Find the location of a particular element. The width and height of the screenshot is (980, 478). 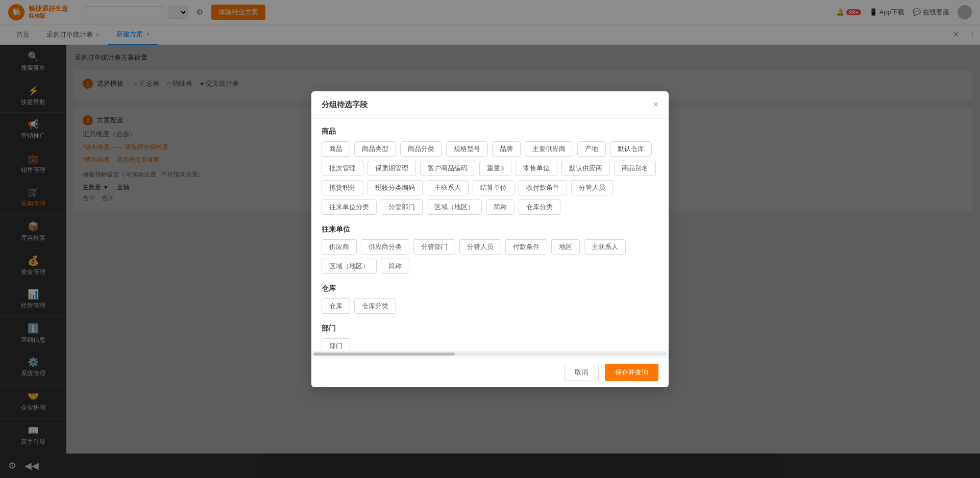

field-tag-往来单位分类: 往来单位分类 is located at coordinates (349, 207).